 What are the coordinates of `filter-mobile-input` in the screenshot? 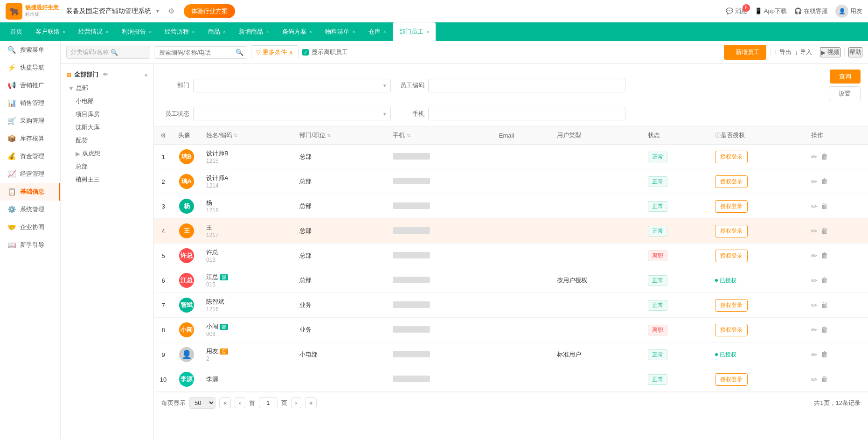 It's located at (527, 114).